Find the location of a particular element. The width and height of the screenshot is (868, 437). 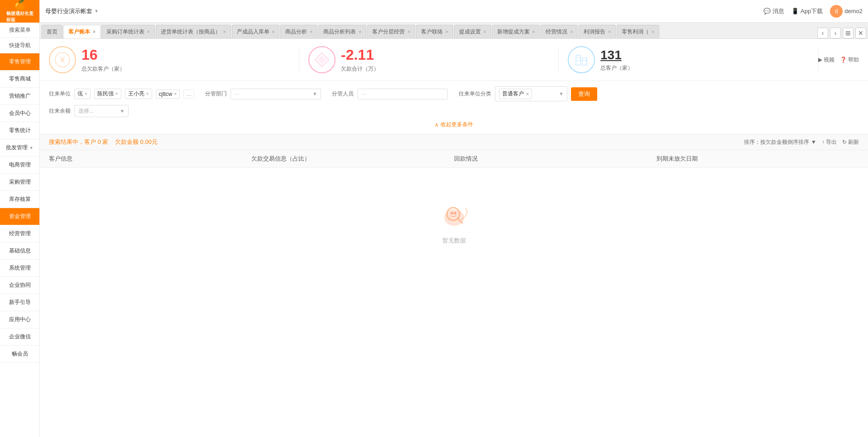

logo-icon: 🍊 is located at coordinates (20, 5).